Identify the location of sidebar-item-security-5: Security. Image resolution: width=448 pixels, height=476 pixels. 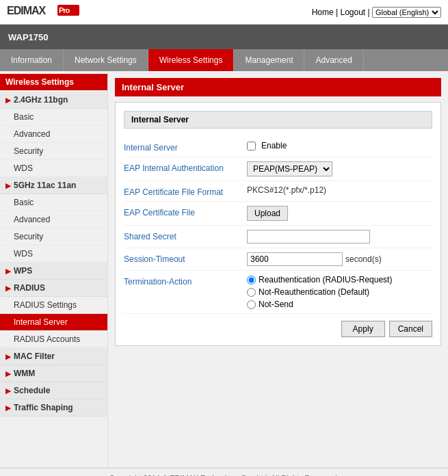
(53, 237).